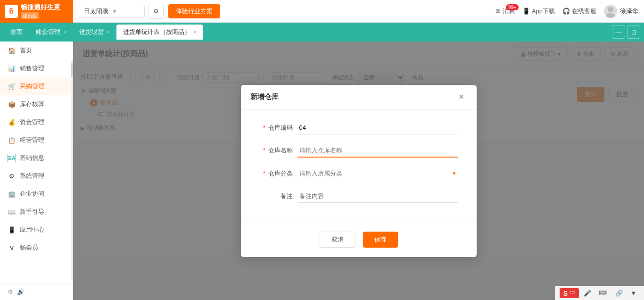  Describe the element at coordinates (462, 97) in the screenshot. I see `modal-close-button: ×` at that location.